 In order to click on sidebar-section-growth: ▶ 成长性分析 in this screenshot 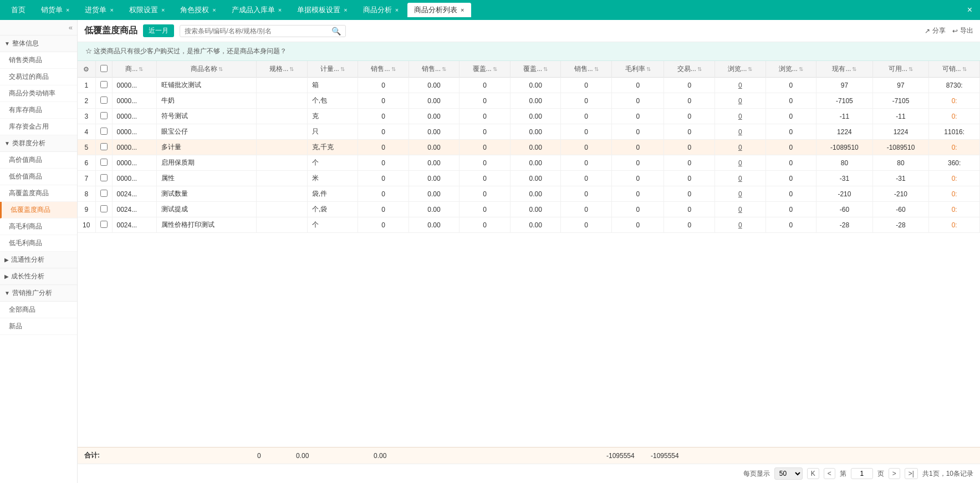, I will do `click(39, 277)`.